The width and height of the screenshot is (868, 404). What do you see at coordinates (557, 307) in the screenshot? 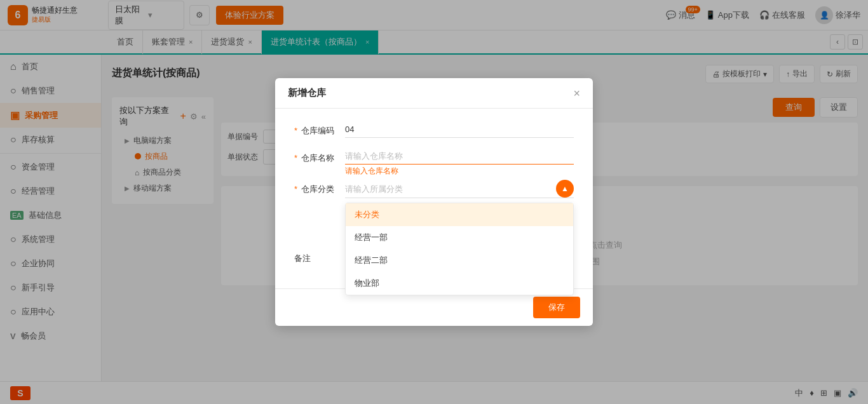
I see `save-button: 保存` at bounding box center [557, 307].